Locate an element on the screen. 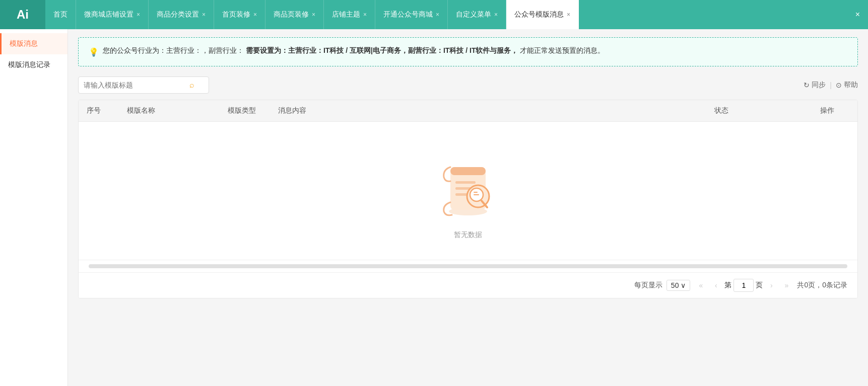 The width and height of the screenshot is (868, 386). close-tab-product-page: × is located at coordinates (313, 15).